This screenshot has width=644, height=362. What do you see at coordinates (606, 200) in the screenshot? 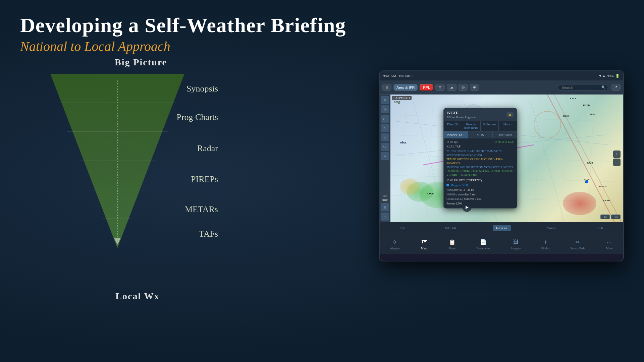
I see `kvrb-label: KVRB` at bounding box center [606, 200].